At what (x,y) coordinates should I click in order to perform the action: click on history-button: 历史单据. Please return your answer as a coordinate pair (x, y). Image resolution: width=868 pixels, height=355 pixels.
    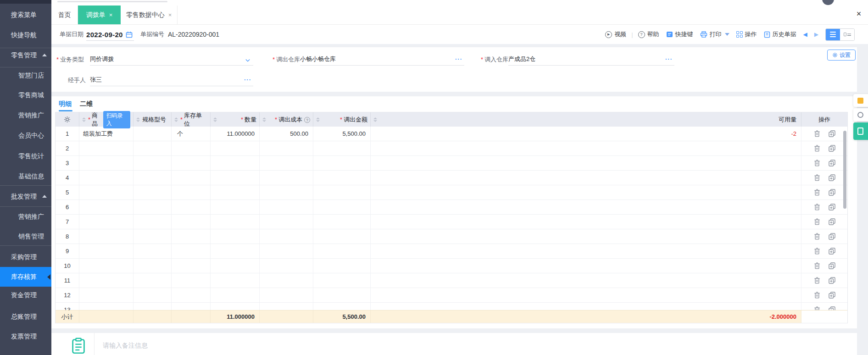
    Looking at the image, I should click on (780, 34).